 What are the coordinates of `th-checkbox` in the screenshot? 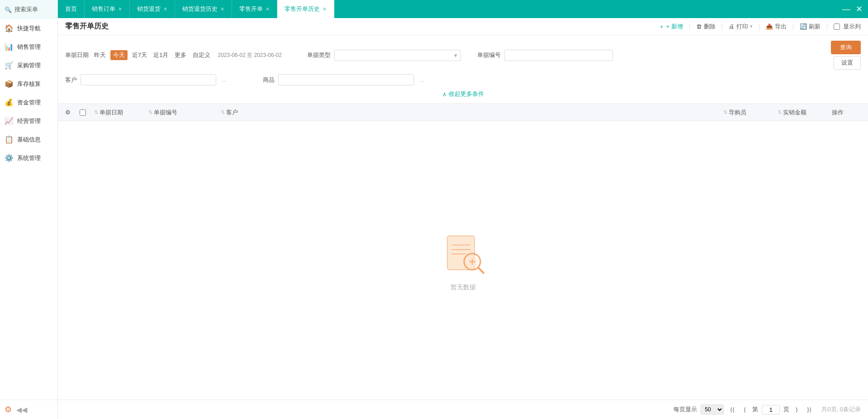 It's located at (83, 113).